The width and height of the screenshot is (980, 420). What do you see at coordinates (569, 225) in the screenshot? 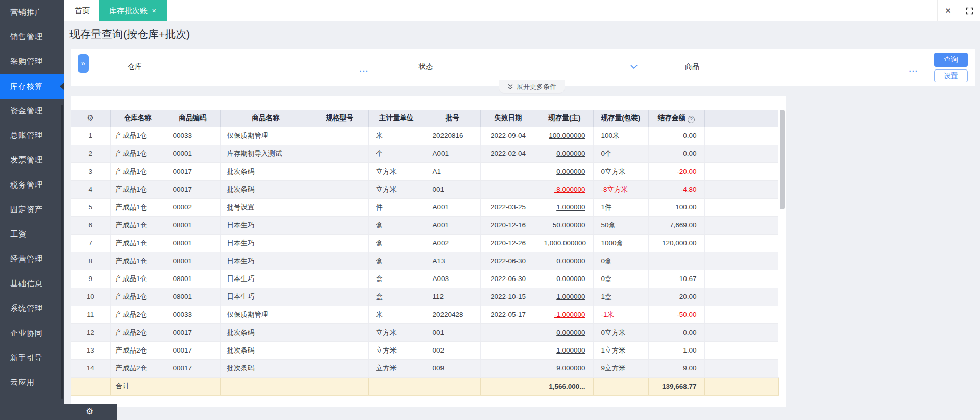
I see `qty-main-link: 50.000000` at bounding box center [569, 225].